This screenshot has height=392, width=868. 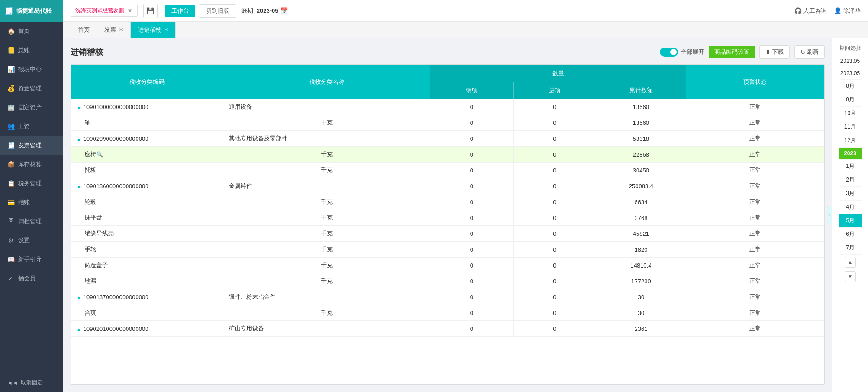 I want to click on download-icon: ⬇, so click(x=768, y=53).